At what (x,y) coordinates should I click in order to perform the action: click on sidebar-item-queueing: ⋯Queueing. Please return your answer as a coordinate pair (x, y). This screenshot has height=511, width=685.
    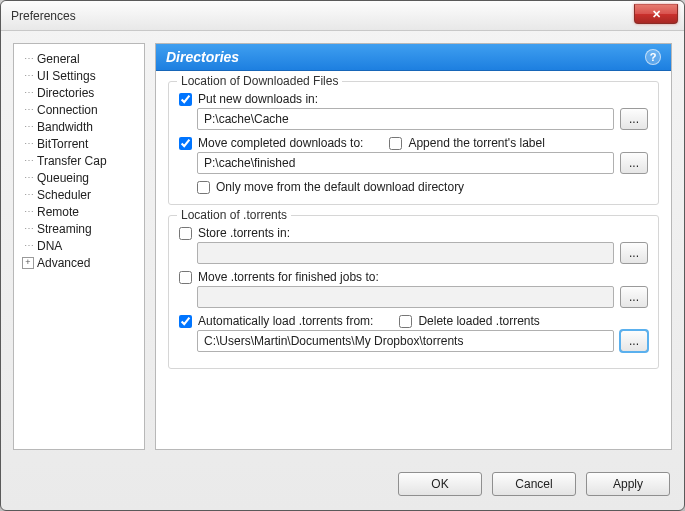
    Looking at the image, I should click on (79, 178).